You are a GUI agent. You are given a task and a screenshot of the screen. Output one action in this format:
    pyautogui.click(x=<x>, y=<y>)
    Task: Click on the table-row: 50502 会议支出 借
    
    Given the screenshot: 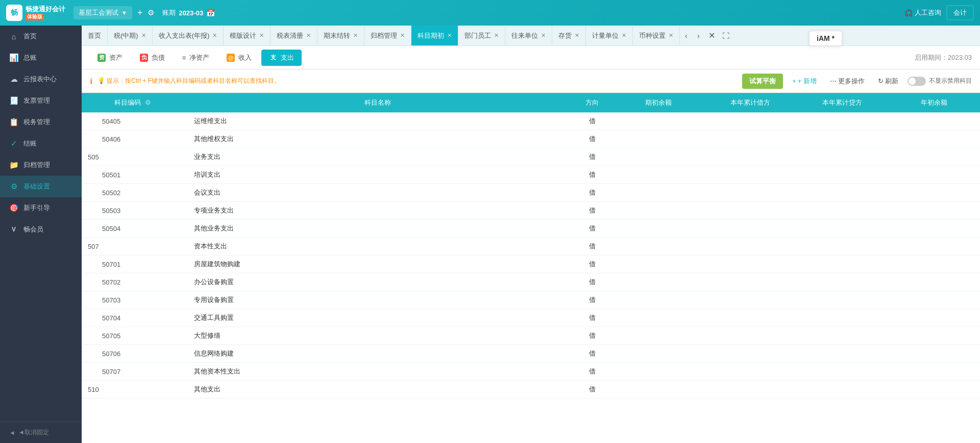 What is the action you would take?
    pyautogui.click(x=531, y=193)
    